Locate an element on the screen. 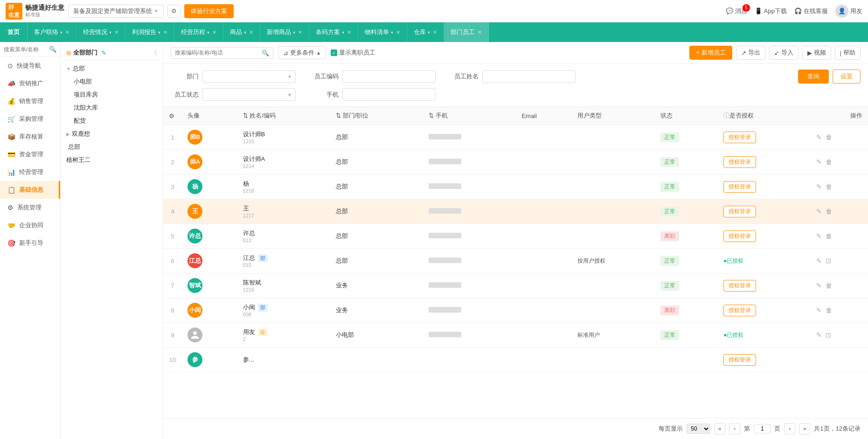 The height and width of the screenshot is (439, 868). add-employee-button: + 新增员工 is located at coordinates (711, 53).